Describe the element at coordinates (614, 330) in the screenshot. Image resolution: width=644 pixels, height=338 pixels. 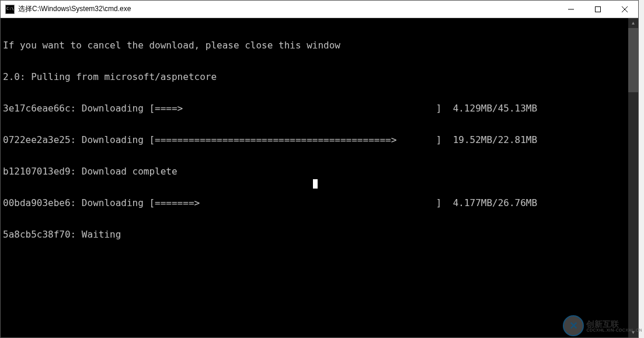
I see `watermark-sub: CDCXHL.XIN-CDCXHL.CN` at that location.